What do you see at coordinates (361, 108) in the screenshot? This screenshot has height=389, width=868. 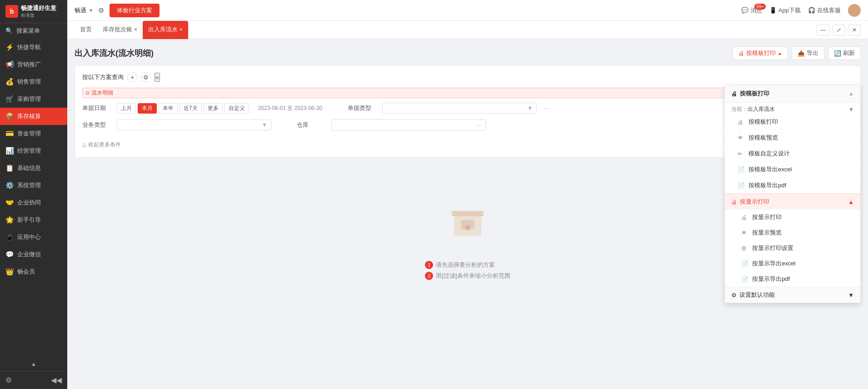 I see `filter-doc-type-label: 单据类型` at bounding box center [361, 108].